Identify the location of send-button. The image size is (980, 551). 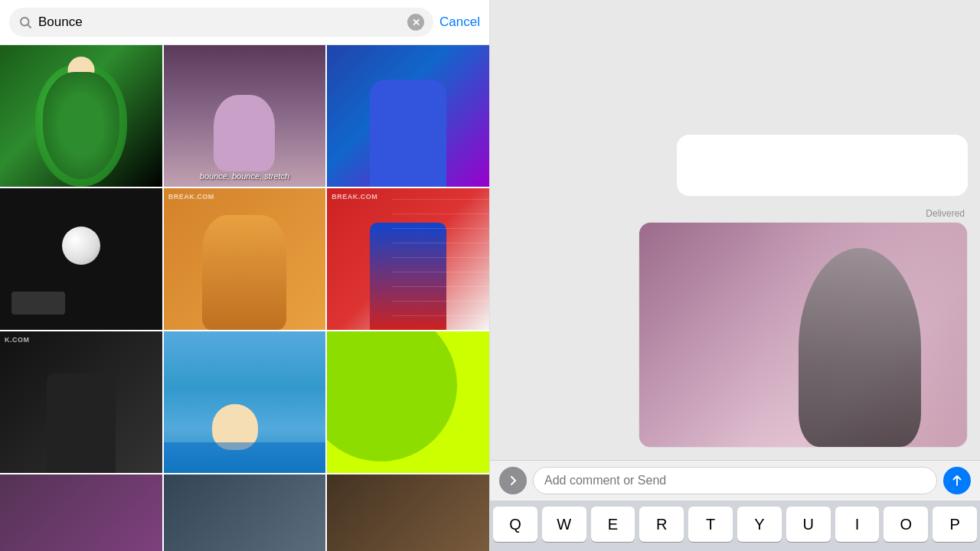
(957, 481).